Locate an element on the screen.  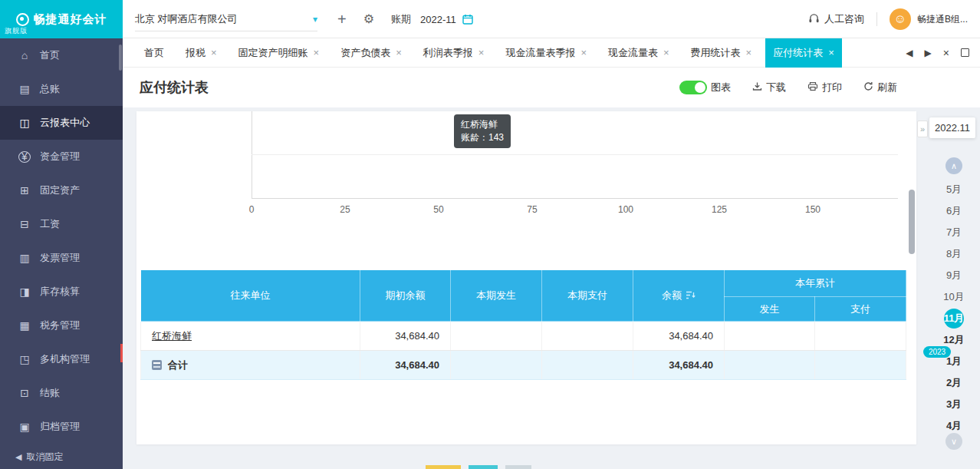
collapse-panel-icon: » is located at coordinates (922, 129).